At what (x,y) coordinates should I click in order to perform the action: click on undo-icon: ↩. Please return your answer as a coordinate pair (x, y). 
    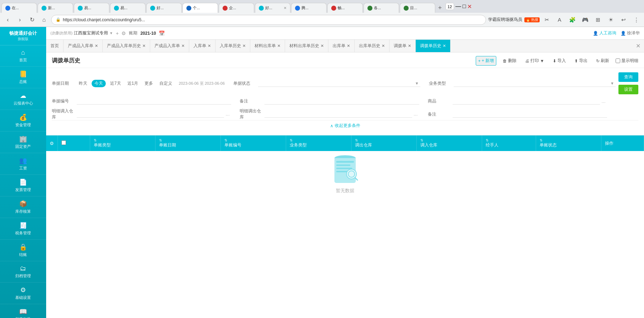
    Looking at the image, I should click on (623, 20).